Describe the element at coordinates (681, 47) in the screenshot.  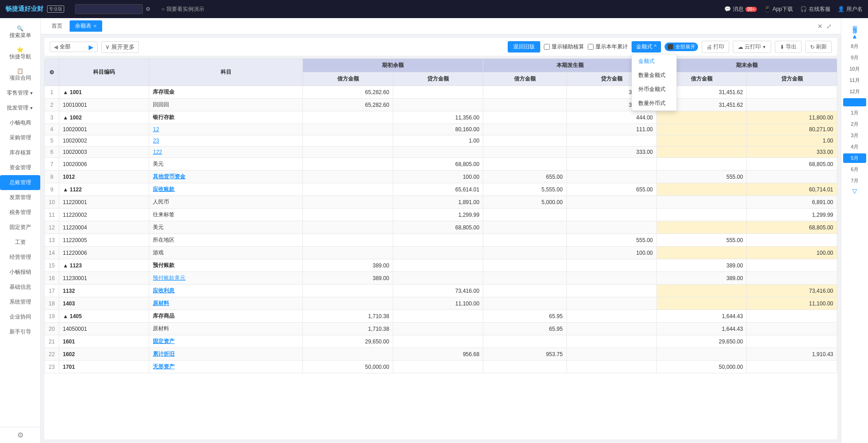
I see `expand-all-toggle: ⬛ 全部展开` at that location.